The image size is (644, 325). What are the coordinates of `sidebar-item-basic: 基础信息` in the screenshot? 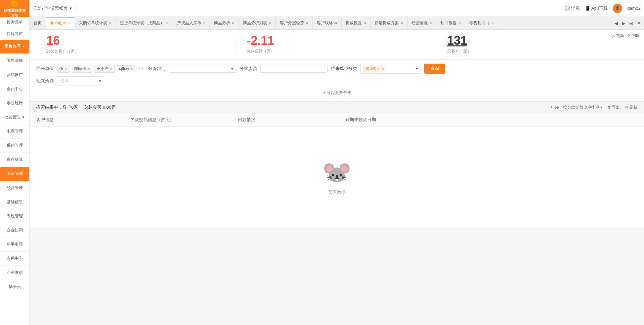 It's located at (15, 202).